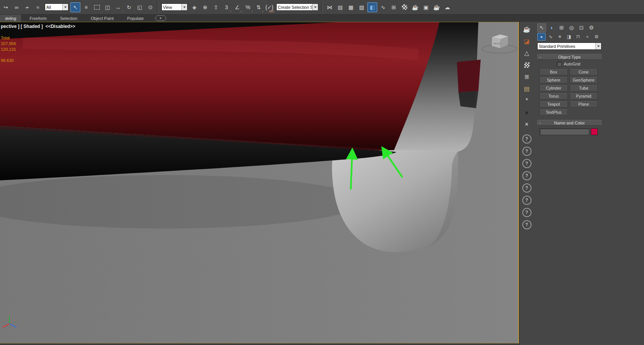  What do you see at coordinates (552, 28) in the screenshot?
I see `panel-tab-modify: ◗` at bounding box center [552, 28].